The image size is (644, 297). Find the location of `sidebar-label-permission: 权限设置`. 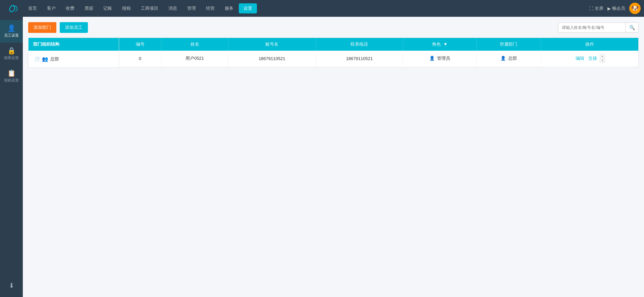

sidebar-label-permission: 权限设置 is located at coordinates (11, 58).